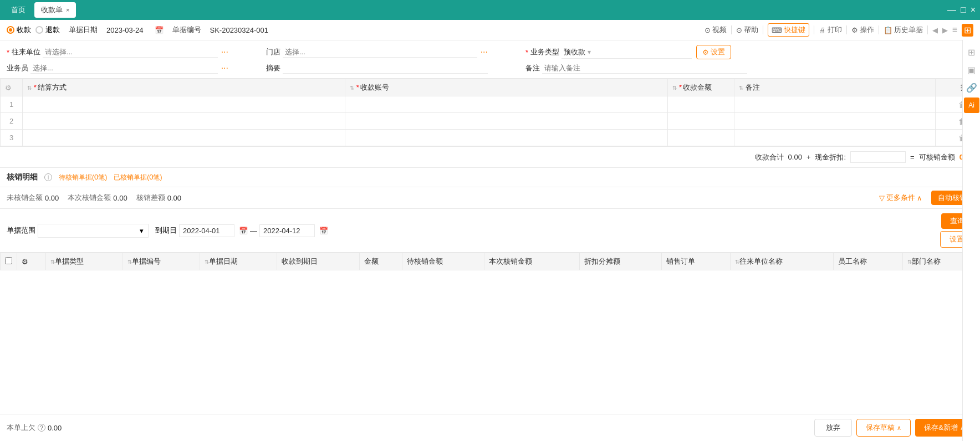 The width and height of the screenshot is (980, 441). What do you see at coordinates (490, 230) in the screenshot?
I see `reconcile-filter: 单据范围 ▾ 到期日 📅 — 📅 查询 设置` at bounding box center [490, 230].